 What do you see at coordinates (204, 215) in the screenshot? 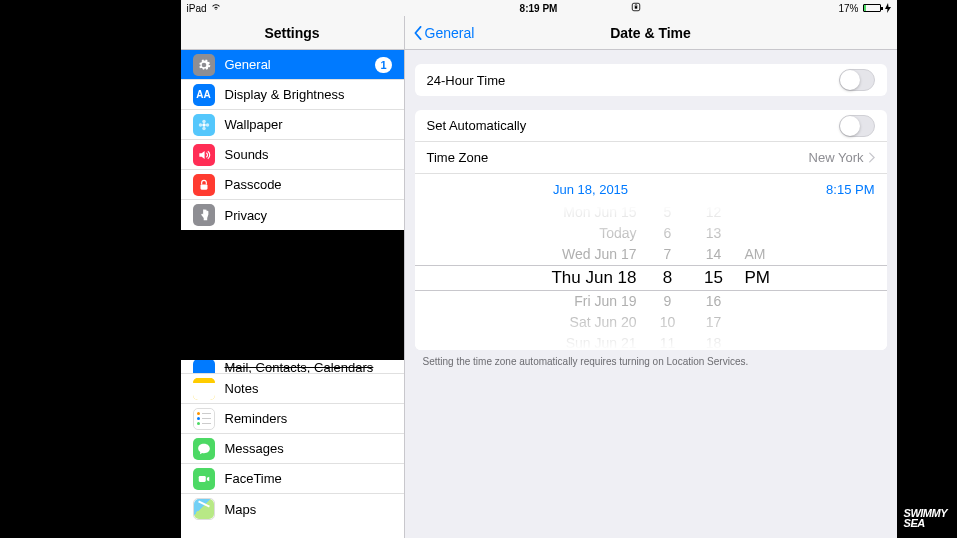
I see `hand-icon` at bounding box center [204, 215].